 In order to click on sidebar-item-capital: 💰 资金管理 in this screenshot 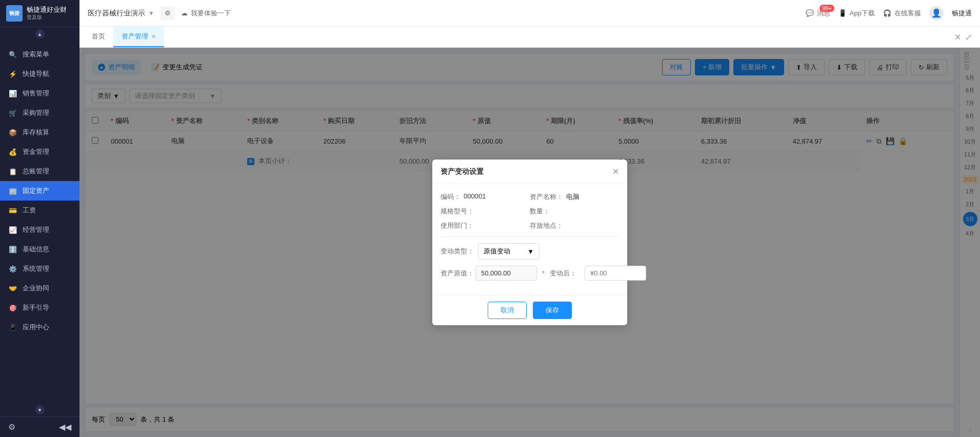, I will do `click(40, 152)`.